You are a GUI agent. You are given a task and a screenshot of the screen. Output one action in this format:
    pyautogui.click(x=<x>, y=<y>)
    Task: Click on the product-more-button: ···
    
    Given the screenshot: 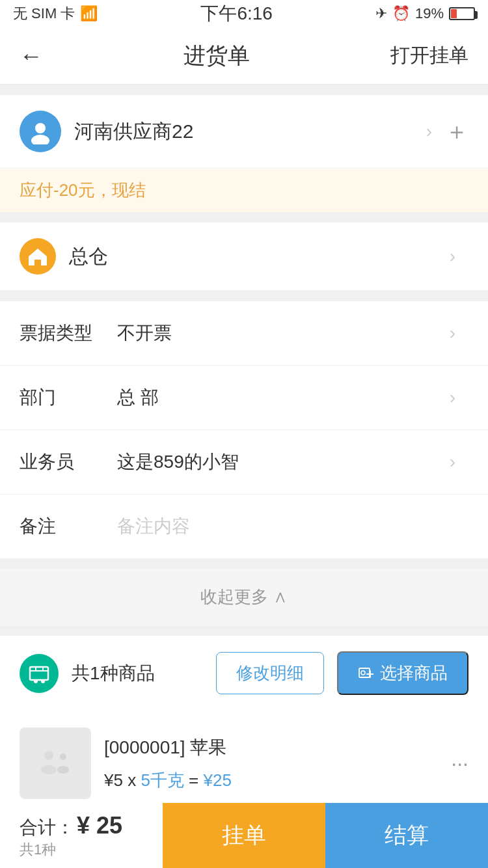 What is the action you would take?
    pyautogui.click(x=459, y=764)
    